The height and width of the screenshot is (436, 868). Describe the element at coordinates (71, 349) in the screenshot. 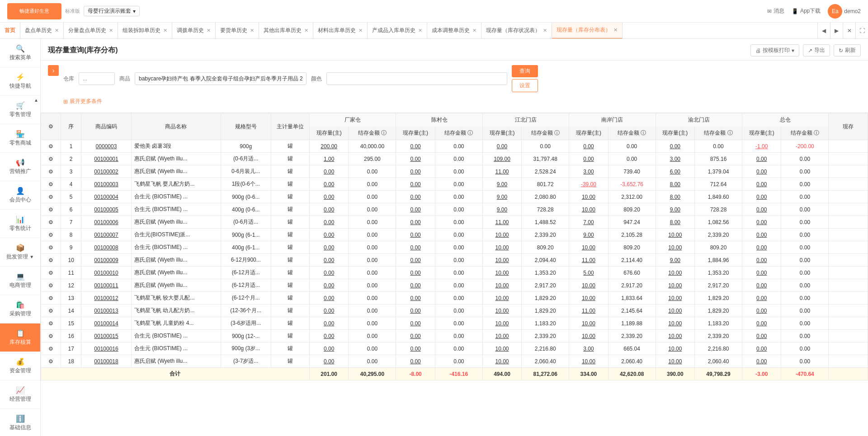

I see `cell-num: 17` at that location.